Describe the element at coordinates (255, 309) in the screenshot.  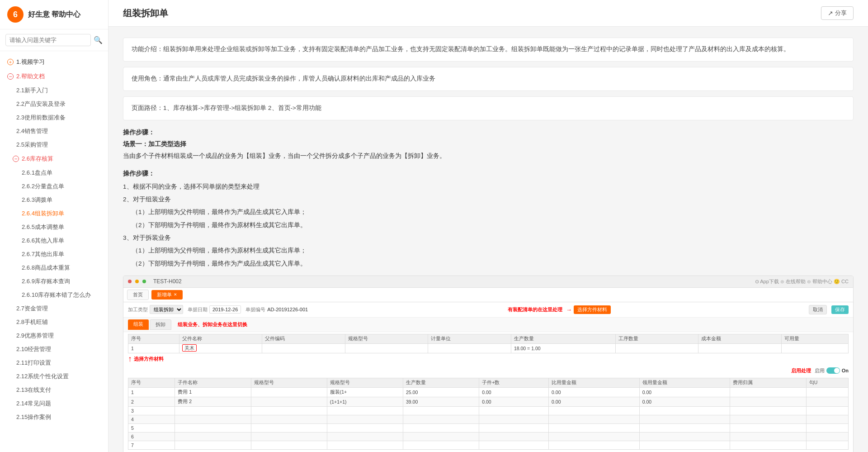
I see `form-no-label: 单据编号` at that location.